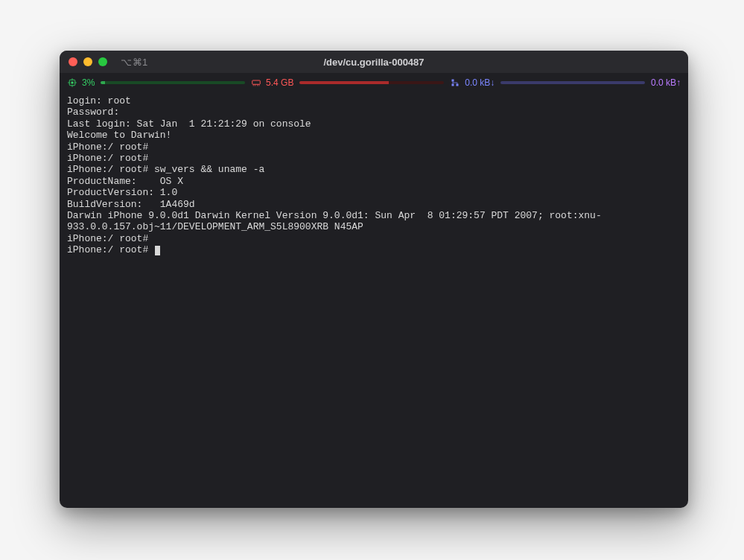 This screenshot has height=560, width=744. What do you see at coordinates (472, 83) in the screenshot?
I see `net-down-stat: 0.0 kB↓` at bounding box center [472, 83].